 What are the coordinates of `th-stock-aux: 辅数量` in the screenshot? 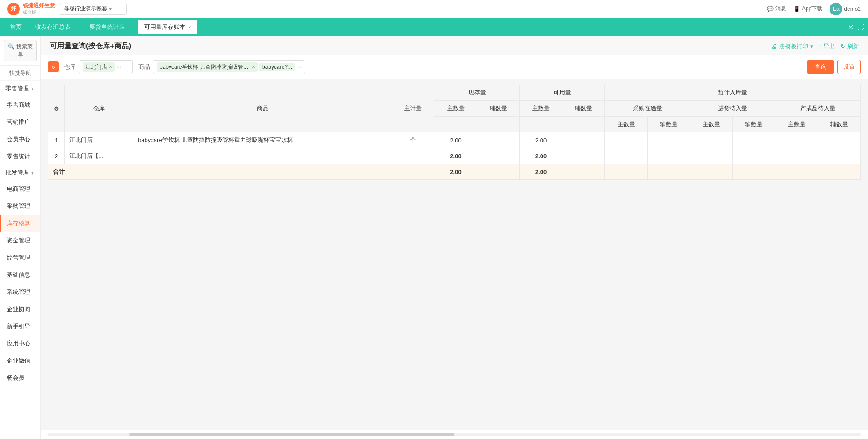 It's located at (498, 109).